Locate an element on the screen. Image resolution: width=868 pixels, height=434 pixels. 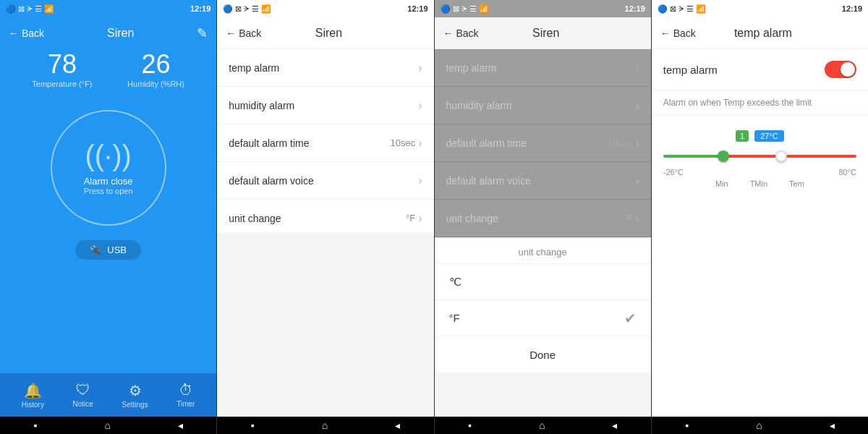
menu-item-temp-alarm-label-2: temp alarm is located at coordinates (323, 68).